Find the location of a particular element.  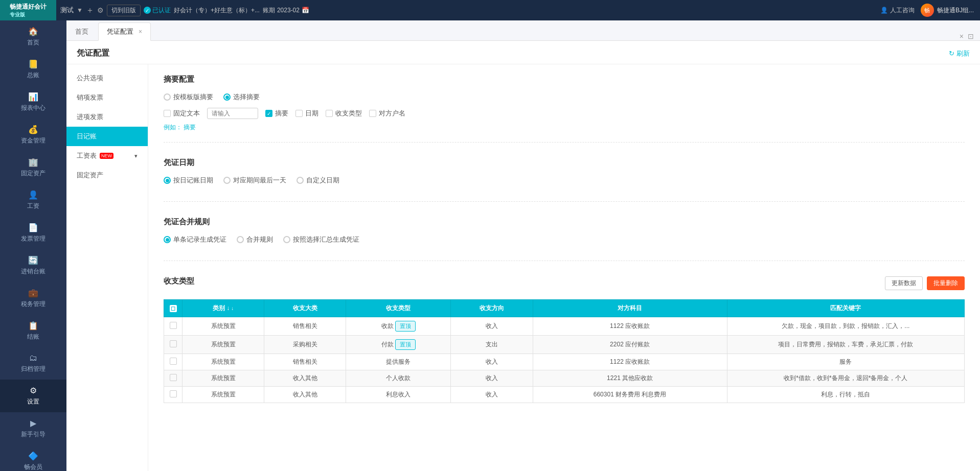

checkbox-summary: ✓ 摘要 is located at coordinates (277, 113).